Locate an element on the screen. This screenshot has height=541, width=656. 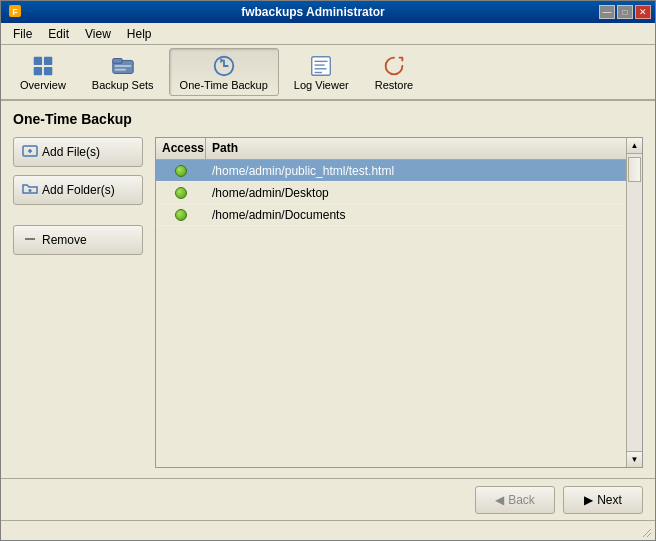
minimize-button: — is located at coordinates (607, 12).